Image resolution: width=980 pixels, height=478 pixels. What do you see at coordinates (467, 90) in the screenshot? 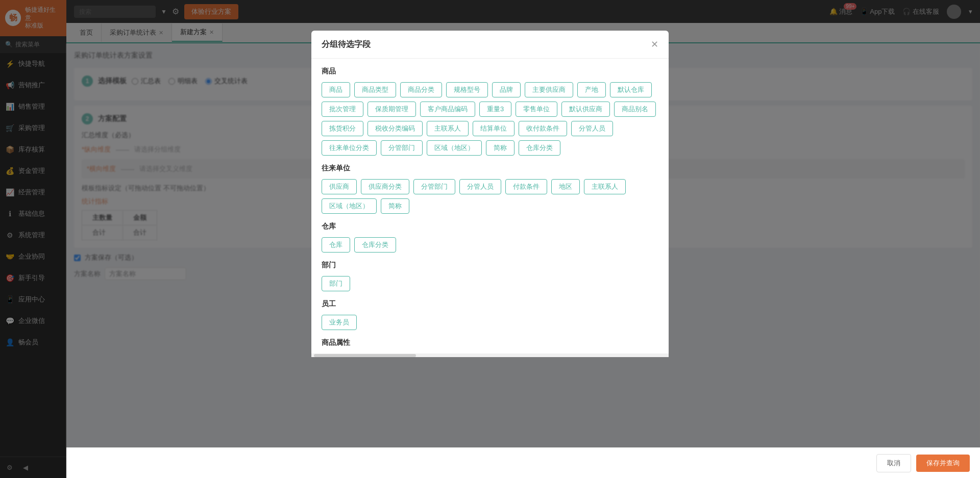
I see `tag-product-3: 规格型号` at bounding box center [467, 90].